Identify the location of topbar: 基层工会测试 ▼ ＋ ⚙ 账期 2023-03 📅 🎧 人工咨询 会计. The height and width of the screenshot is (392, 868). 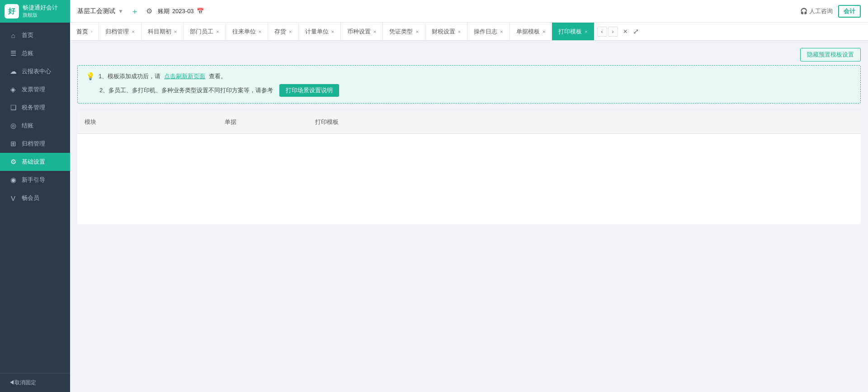
(469, 11).